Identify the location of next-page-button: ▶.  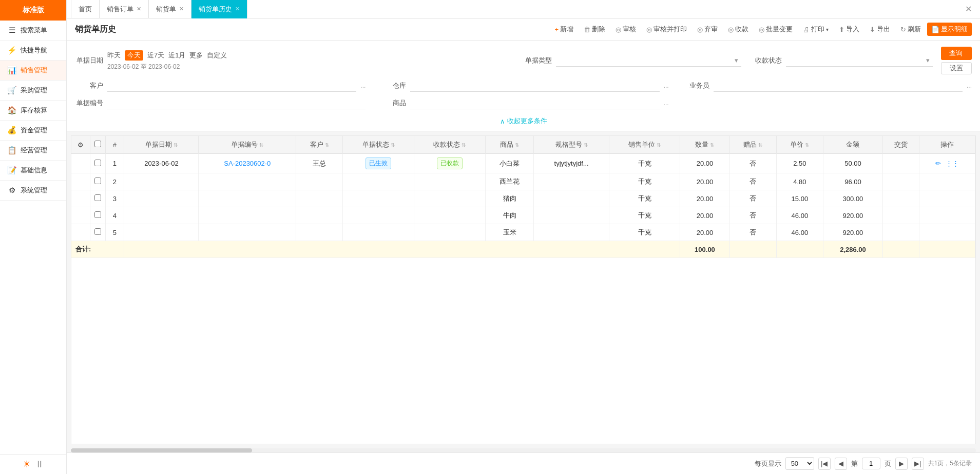
(901, 464).